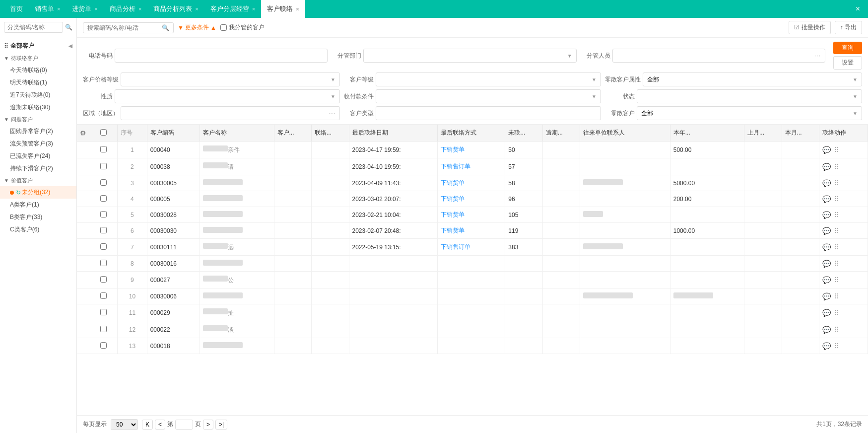 This screenshot has height=433, width=868. I want to click on sidebar-section-0: ▼待联络客户, so click(38, 59).